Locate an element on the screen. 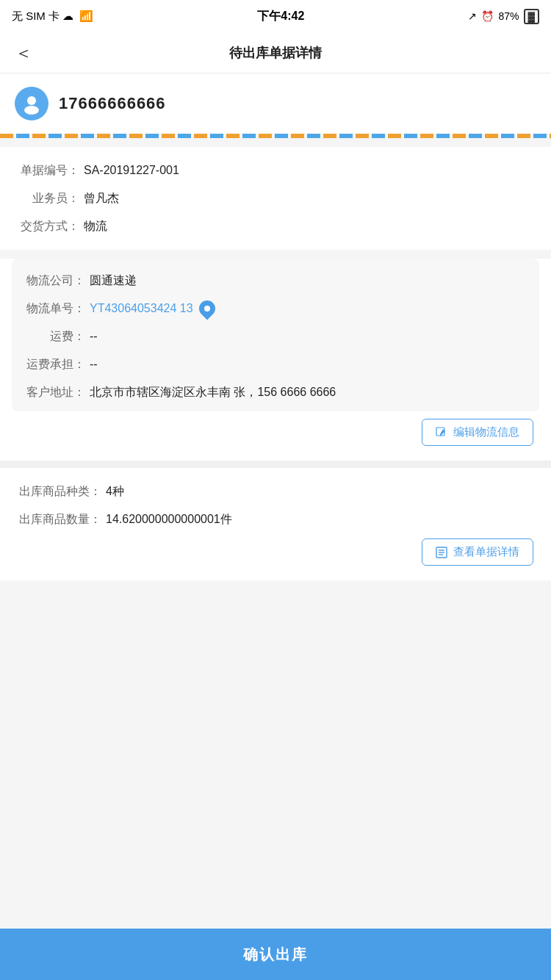 This screenshot has height=980, width=551. back-button: ＜ is located at coordinates (24, 53).